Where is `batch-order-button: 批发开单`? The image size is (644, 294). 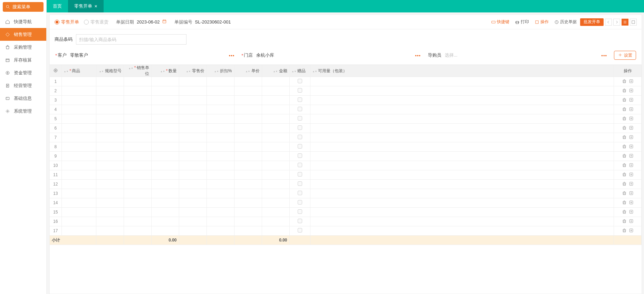 batch-order-button: 批发开单 is located at coordinates (592, 22).